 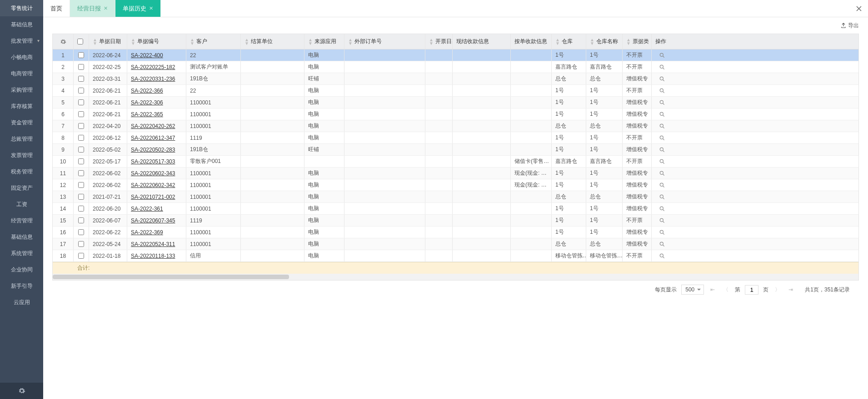 What do you see at coordinates (455, 55) in the screenshot?
I see `table-row: 12022-06-24SA-2022-40022电脑1号1号不开票` at bounding box center [455, 55].